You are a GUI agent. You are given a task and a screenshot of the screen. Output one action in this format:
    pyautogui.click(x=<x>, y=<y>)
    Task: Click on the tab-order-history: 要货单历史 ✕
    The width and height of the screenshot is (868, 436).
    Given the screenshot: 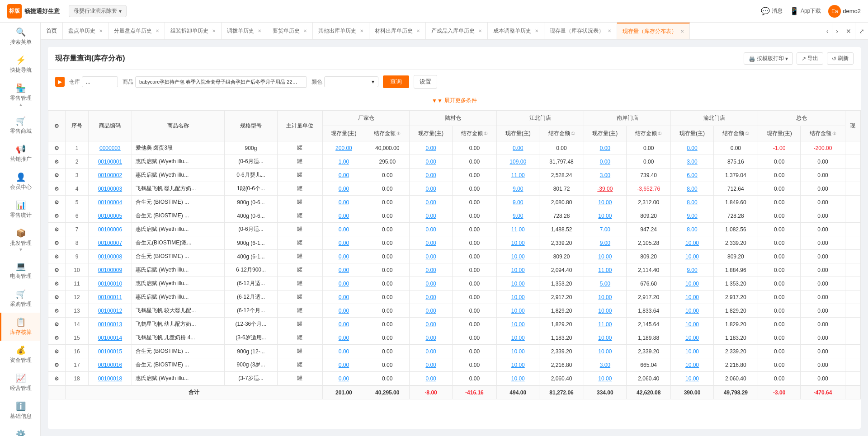 What is the action you would take?
    pyautogui.click(x=290, y=31)
    